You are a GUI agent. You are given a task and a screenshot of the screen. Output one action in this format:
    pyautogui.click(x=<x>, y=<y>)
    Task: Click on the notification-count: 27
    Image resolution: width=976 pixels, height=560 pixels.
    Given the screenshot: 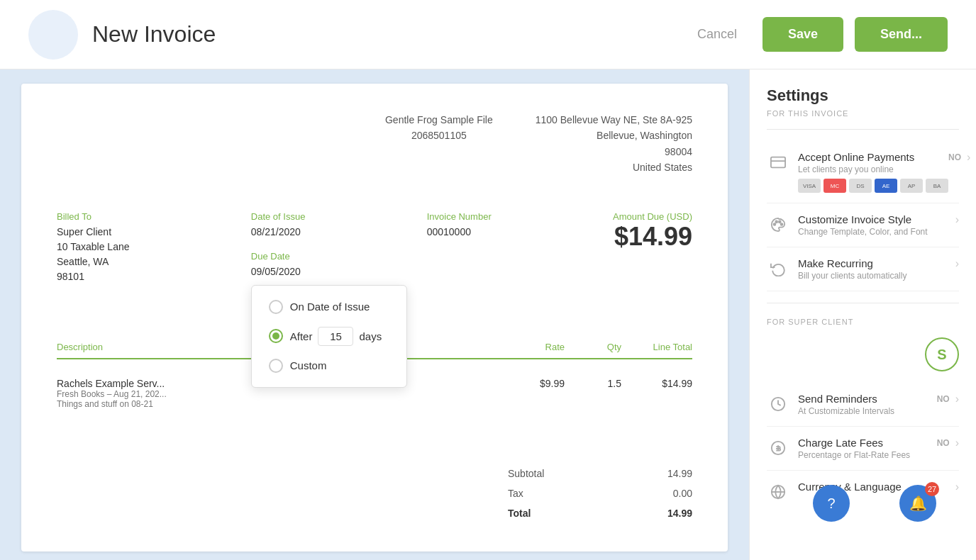 What is the action you would take?
    pyautogui.click(x=932, y=489)
    